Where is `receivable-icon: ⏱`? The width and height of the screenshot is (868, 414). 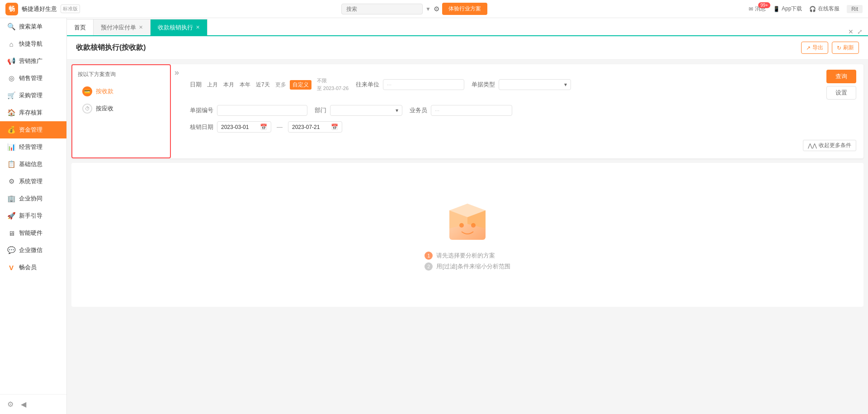
receivable-icon: ⏱ is located at coordinates (87, 109).